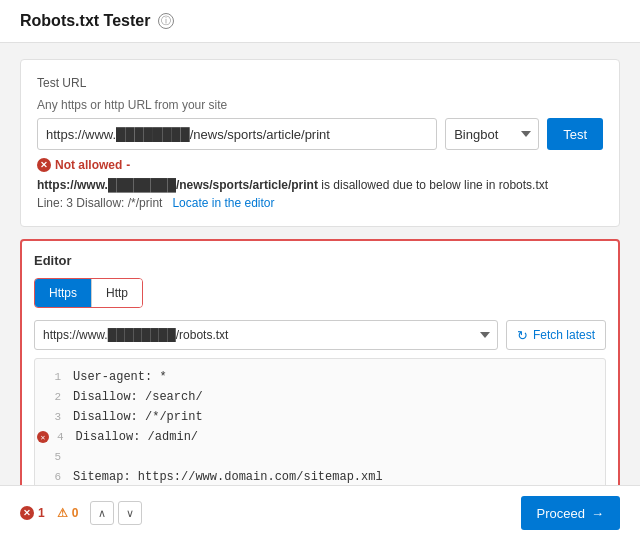 The width and height of the screenshot is (640, 540). I want to click on nav-down-btn: ∨, so click(130, 513).